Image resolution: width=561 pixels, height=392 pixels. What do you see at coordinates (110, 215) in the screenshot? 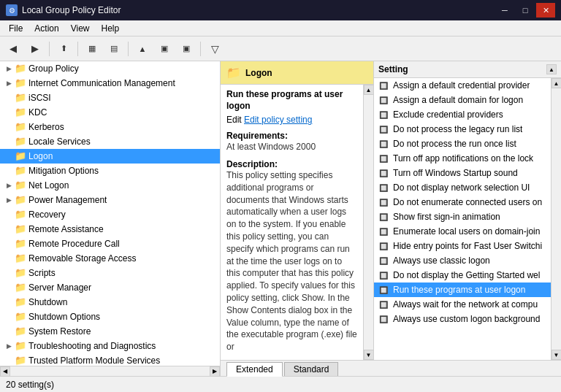
I see `tree-item-recovery: 📁 Recovery` at bounding box center [110, 215].